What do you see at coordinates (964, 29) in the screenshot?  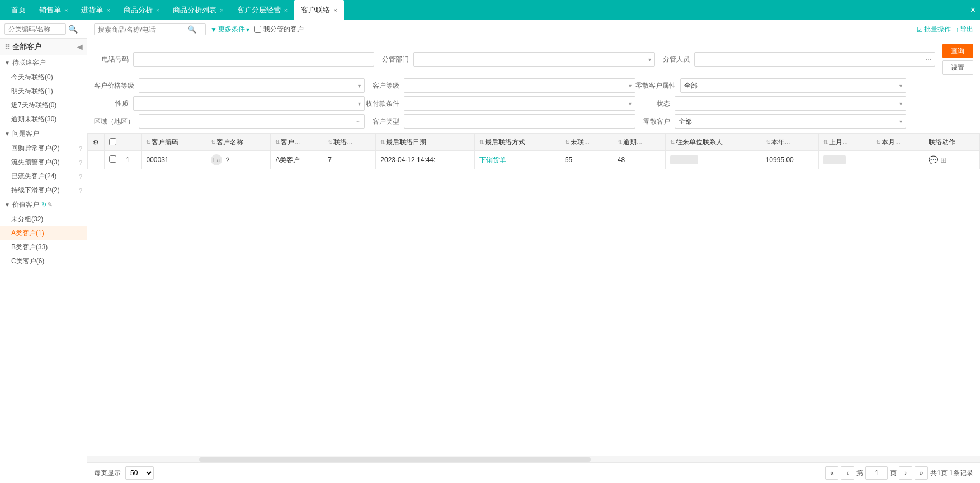 I see `export-btn: ↑ 导出` at bounding box center [964, 29].